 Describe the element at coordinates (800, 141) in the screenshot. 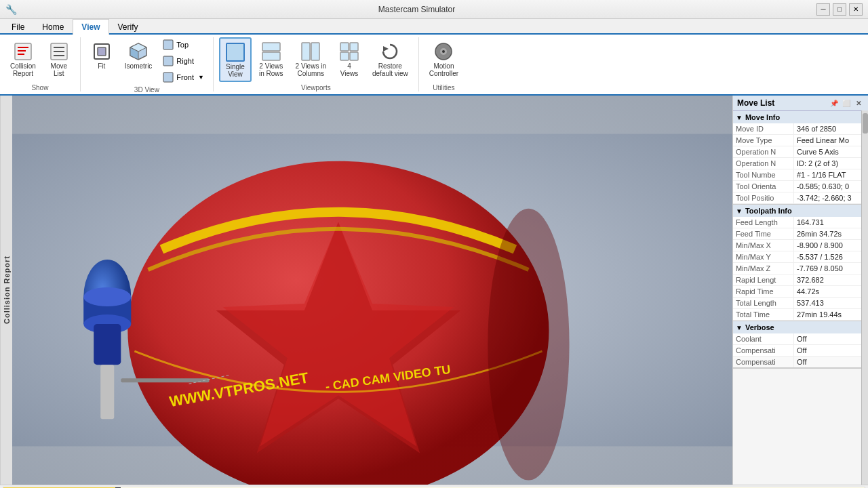

I see `table-row: Move Type Feed Linear Mo` at that location.